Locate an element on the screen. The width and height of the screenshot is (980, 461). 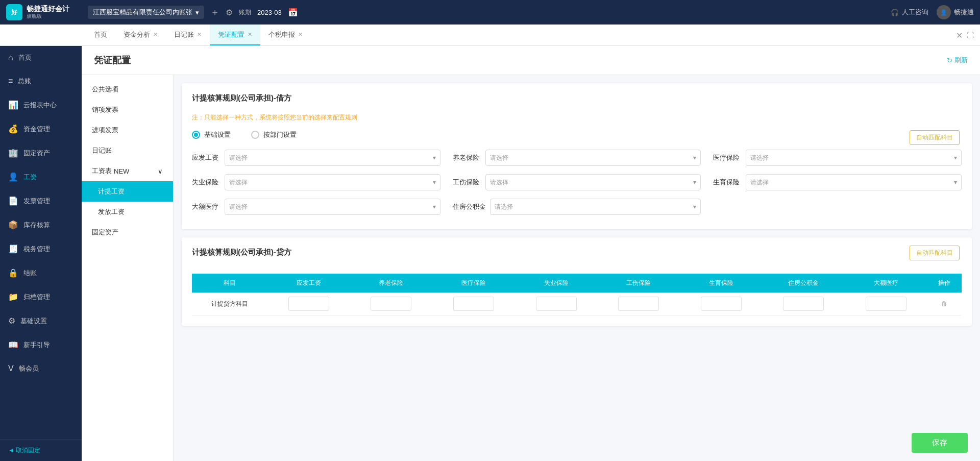
credit-table: 科目 应发工资 养老保险 医疗保险 失业保险 工伤保险 生育保险 住房公积金 大… is located at coordinates (577, 295).